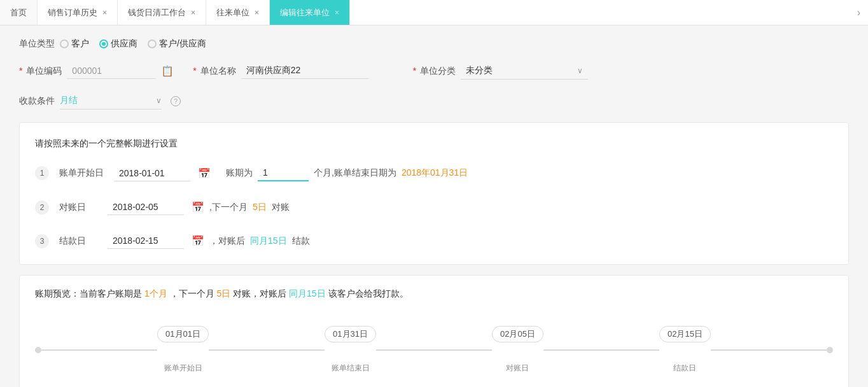 Image resolution: width=868 pixels, height=387 pixels. Describe the element at coordinates (209, 241) in the screenshot. I see `row-input-wrapper-3: 📅 ，对账后 同月15日 结款` at that location.